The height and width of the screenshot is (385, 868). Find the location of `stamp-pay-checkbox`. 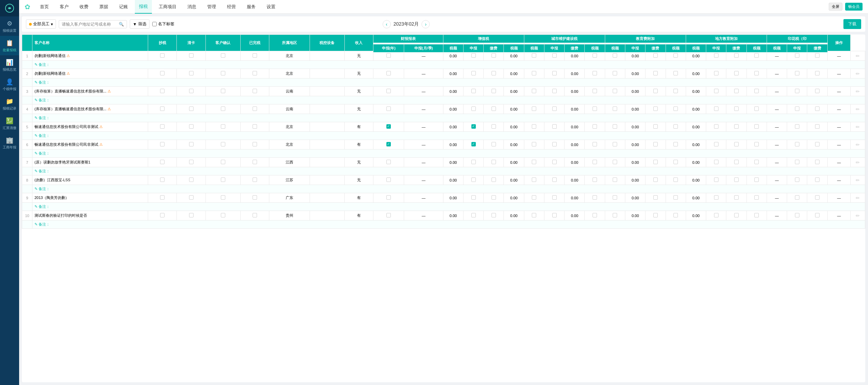

stamp-pay-checkbox is located at coordinates (817, 126).